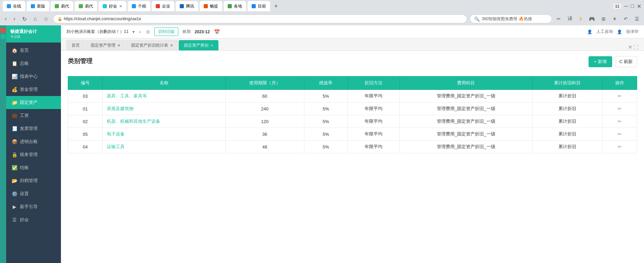 The image size is (644, 263). Describe the element at coordinates (24, 116) in the screenshot. I see `sidebar-label-payroll: 工资` at that location.